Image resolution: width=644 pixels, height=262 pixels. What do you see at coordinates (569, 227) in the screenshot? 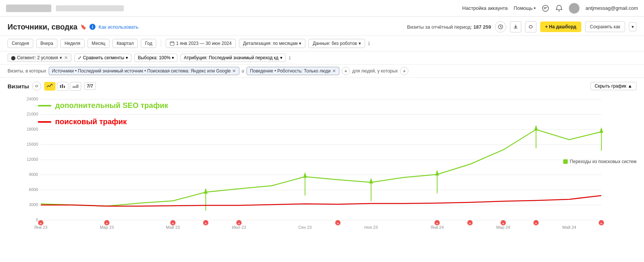
I see `svg-text: Май 24` at bounding box center [569, 227].